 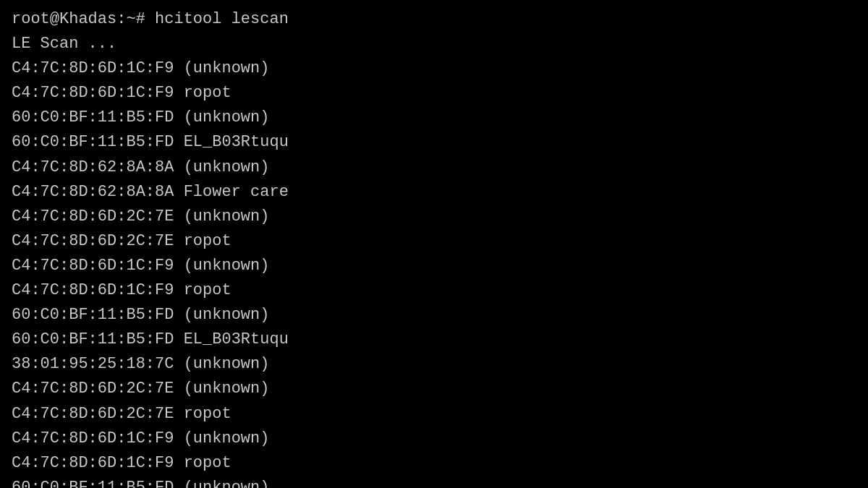 I want to click on terminal-line: C4:7C:8D:62:8A:8A (unknown), so click(x=434, y=168).